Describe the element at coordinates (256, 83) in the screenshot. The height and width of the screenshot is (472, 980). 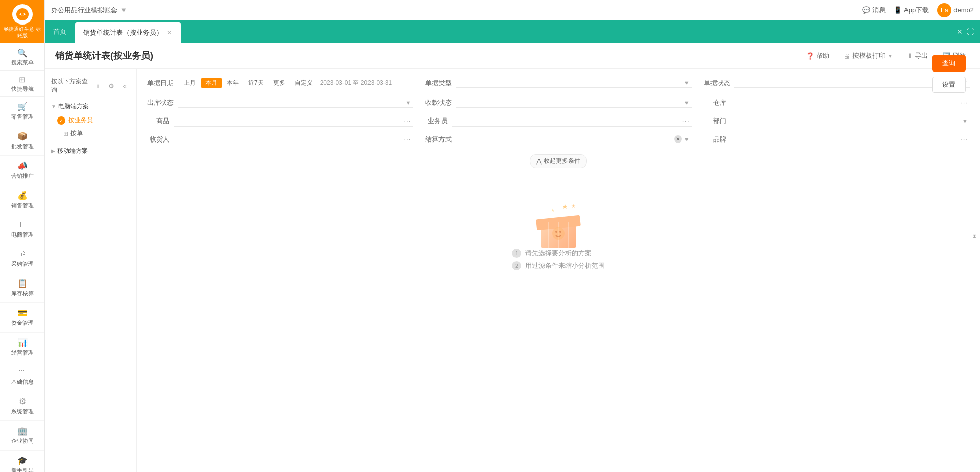
I see `date-btn-last-7days: 近7天` at that location.